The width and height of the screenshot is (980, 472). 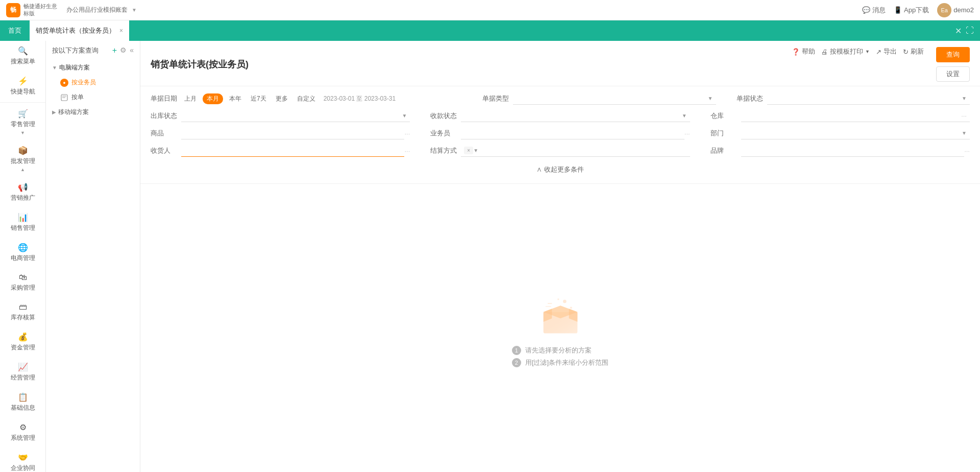 What do you see at coordinates (886, 52) in the screenshot?
I see `export-button: ↗ 导出` at bounding box center [886, 52].